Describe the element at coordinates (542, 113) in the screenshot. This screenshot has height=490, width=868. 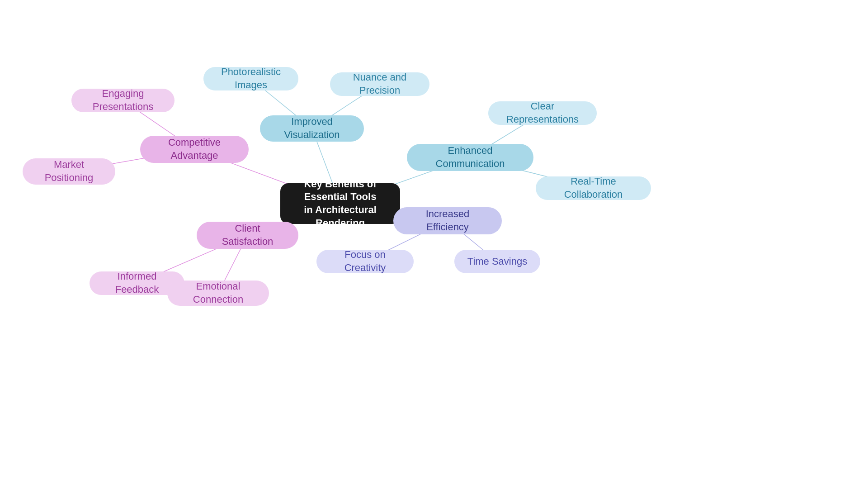
I see `node-clear-representations: Clear Representations` at that location.